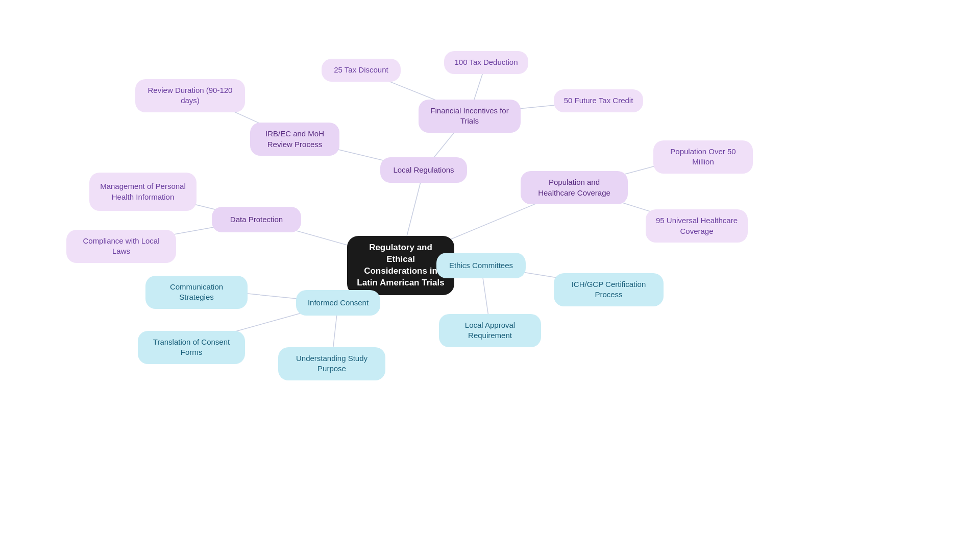  I want to click on localRegs-node: Local Regulations, so click(424, 170).